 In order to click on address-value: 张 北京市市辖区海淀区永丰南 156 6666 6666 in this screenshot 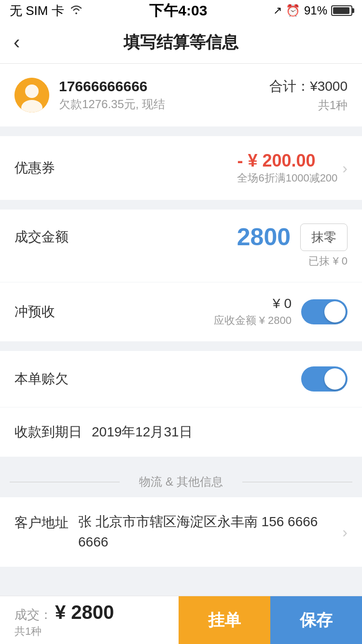, I will do `click(208, 532)`.